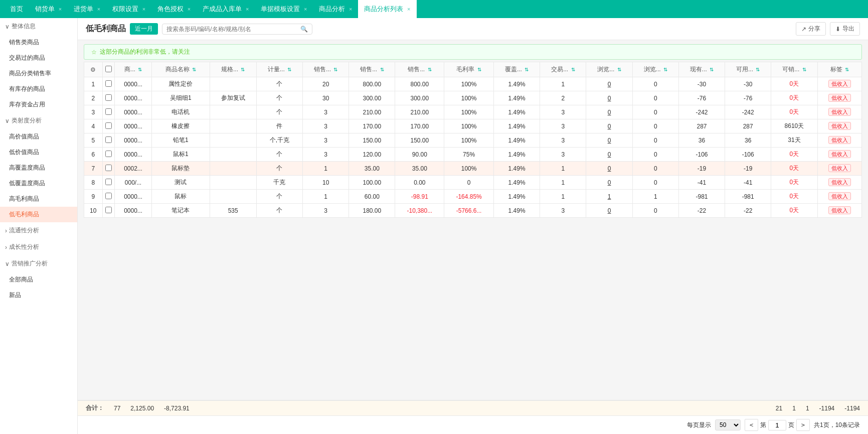 This screenshot has width=868, height=434. I want to click on per-page-select: 50 100 200, so click(728, 425).